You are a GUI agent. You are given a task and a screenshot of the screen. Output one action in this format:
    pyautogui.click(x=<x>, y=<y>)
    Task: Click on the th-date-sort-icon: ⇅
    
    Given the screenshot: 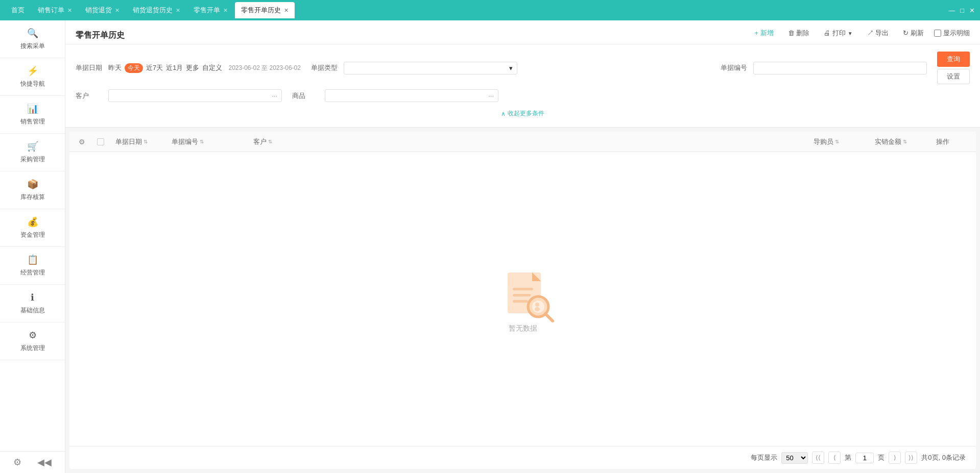 What is the action you would take?
    pyautogui.click(x=146, y=142)
    